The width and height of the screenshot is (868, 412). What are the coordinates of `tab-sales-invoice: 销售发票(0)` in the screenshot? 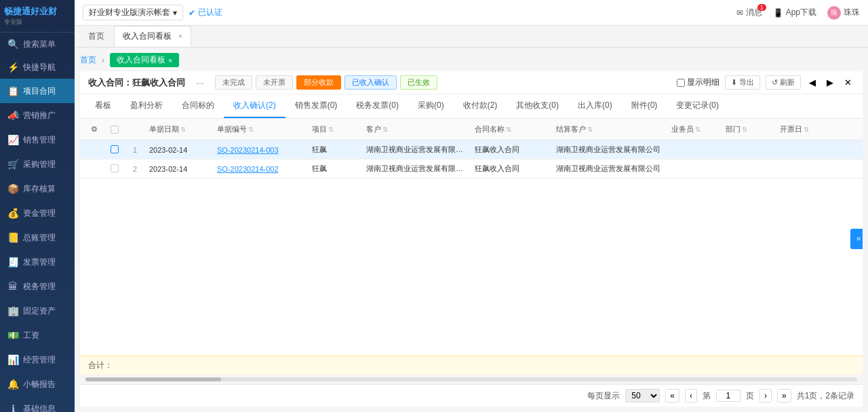 It's located at (316, 106).